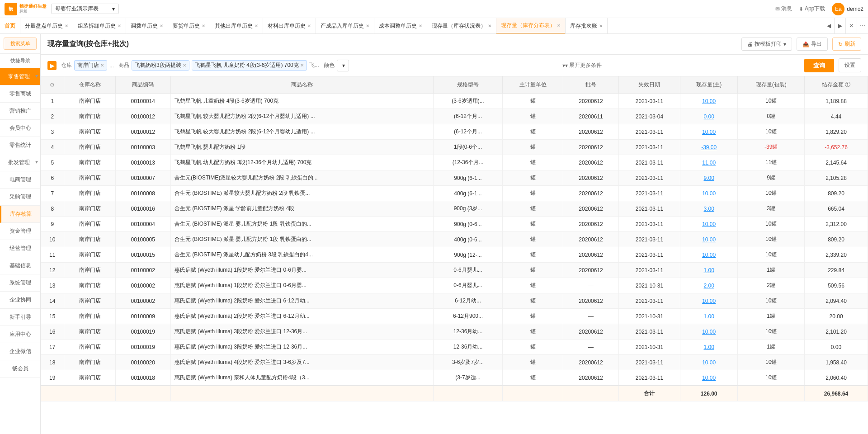 The width and height of the screenshot is (868, 434). Describe the element at coordinates (812, 9) in the screenshot. I see `app-download-button: ⬇ App下载` at that location.